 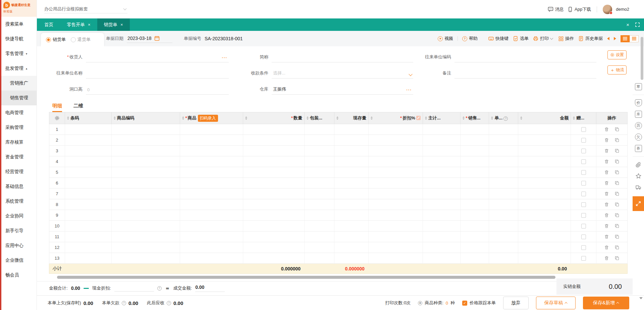 I want to click on username: demo2, so click(x=623, y=9).